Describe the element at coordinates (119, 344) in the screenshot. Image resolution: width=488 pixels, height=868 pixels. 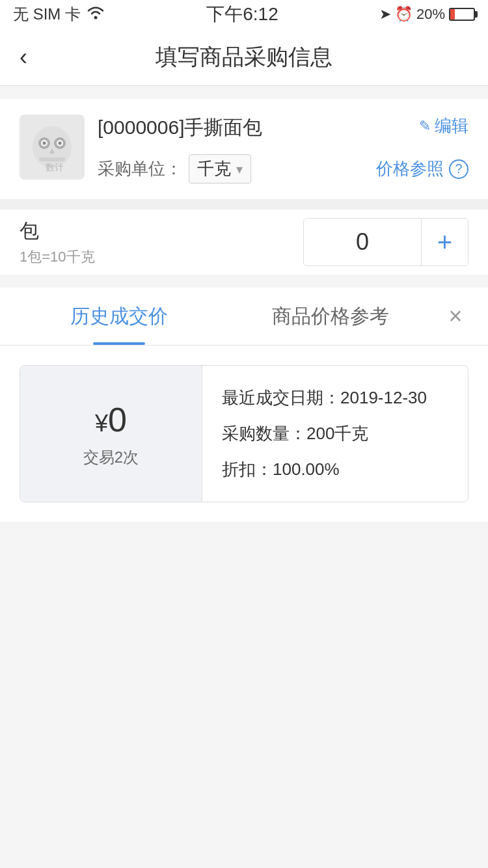
I see `tab-active-indicator` at that location.